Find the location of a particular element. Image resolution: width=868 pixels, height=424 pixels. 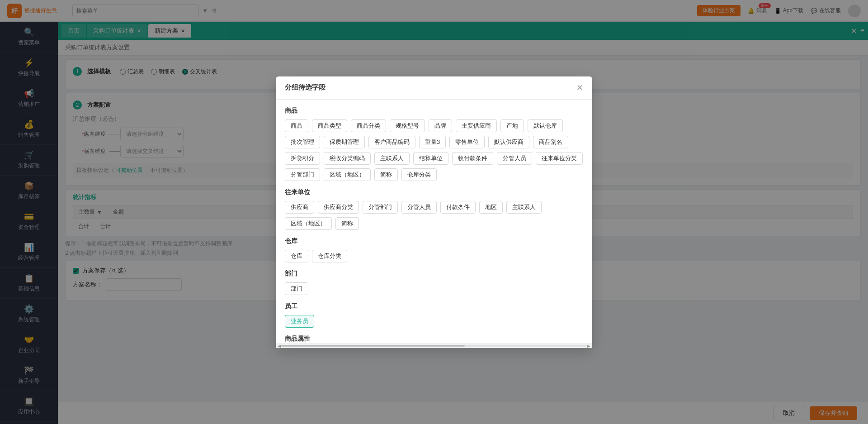

section-employee-chips: 业务员 is located at coordinates (434, 321).